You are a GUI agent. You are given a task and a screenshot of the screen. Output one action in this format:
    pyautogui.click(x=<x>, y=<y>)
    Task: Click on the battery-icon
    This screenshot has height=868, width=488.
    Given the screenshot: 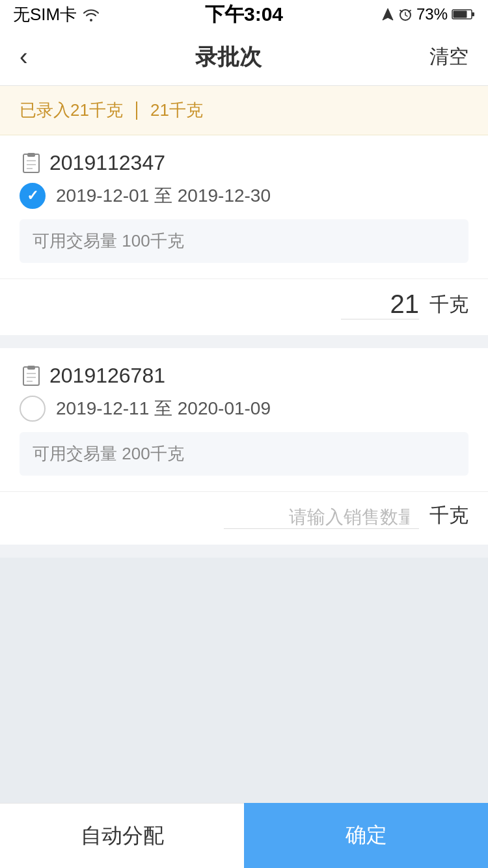 What is the action you would take?
    pyautogui.click(x=463, y=14)
    